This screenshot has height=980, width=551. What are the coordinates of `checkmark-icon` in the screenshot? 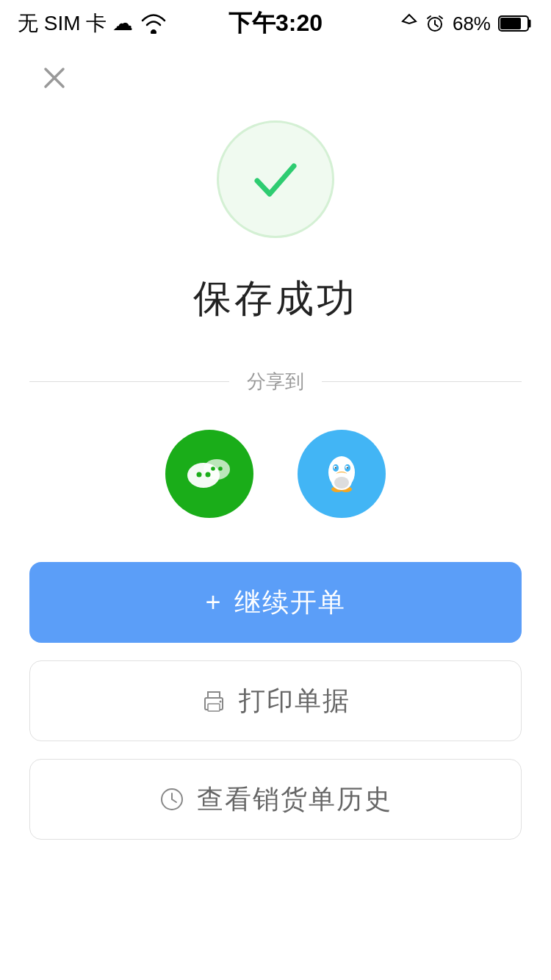 It's located at (276, 179).